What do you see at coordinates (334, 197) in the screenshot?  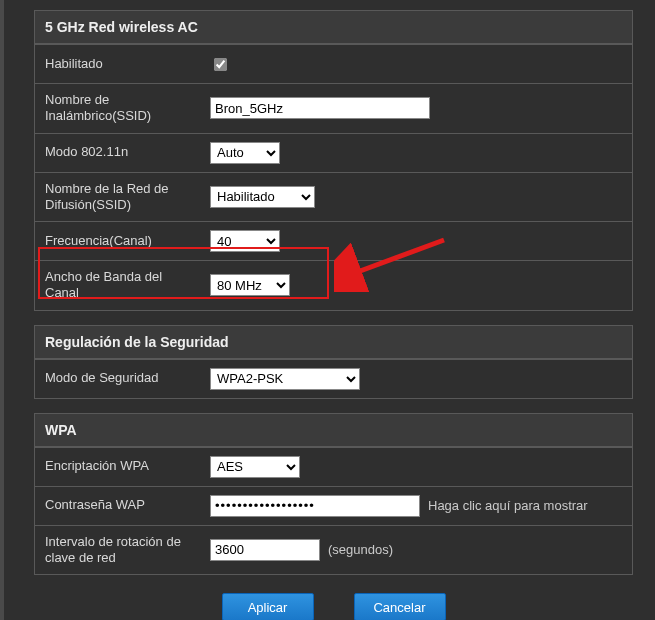 I see `row-broadcast: Nombre de la Red de Difusión(SSID) Habil…` at bounding box center [334, 197].